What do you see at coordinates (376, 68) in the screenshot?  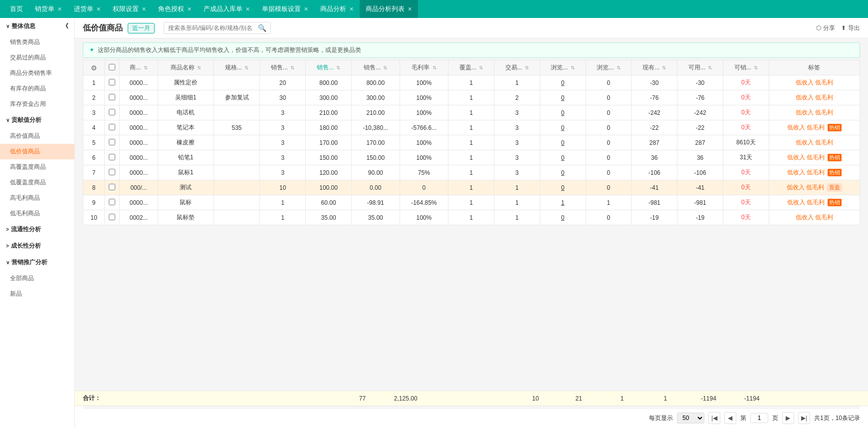 I see `sales-profit-column-header: 销售... ⇅` at bounding box center [376, 68].